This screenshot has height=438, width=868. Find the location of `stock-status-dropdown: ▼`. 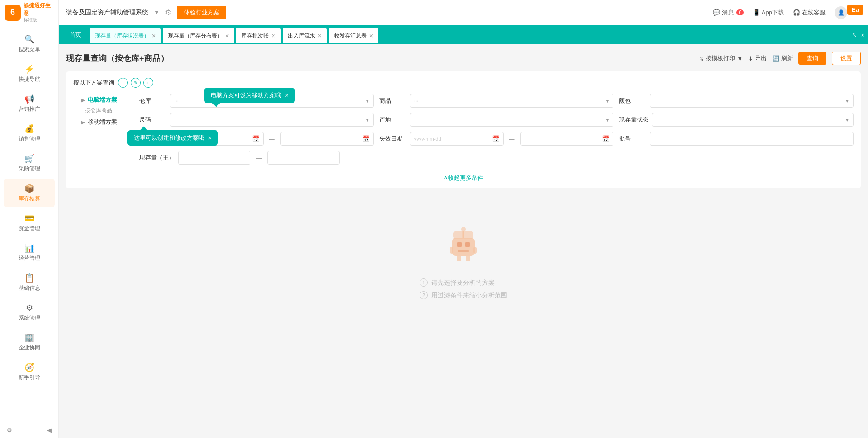

stock-status-dropdown: ▼ is located at coordinates (753, 120).